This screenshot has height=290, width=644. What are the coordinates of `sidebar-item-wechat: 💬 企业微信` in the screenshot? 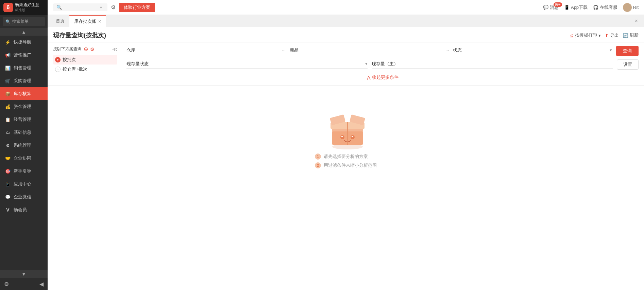 It's located at (24, 197).